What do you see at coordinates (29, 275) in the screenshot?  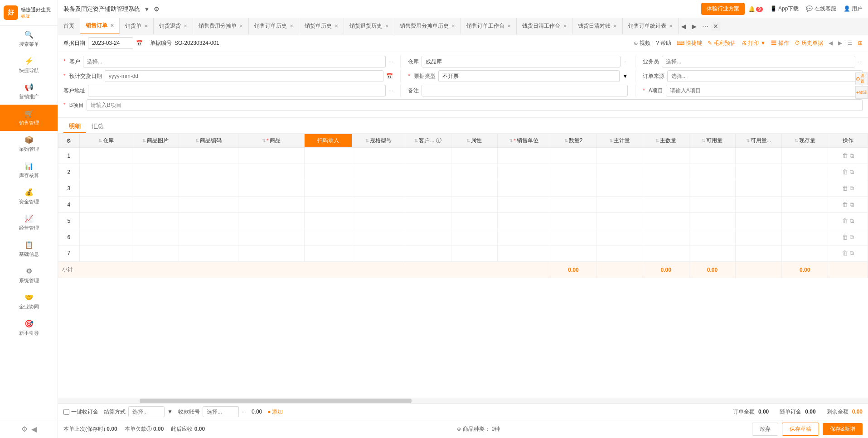 I see `sidebar-item-系统管理: ⚙系统管理` at bounding box center [29, 275].